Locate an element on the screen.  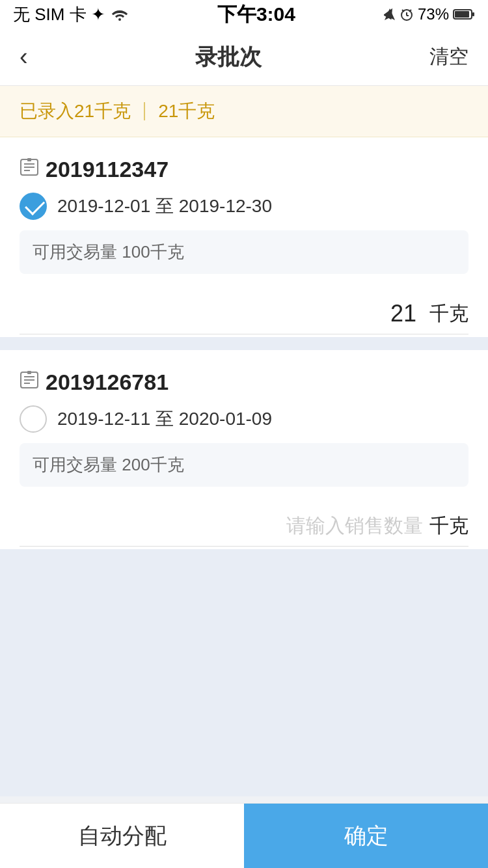
batch2-placeholder-text: 请输入销售数量 is located at coordinates (221, 526).